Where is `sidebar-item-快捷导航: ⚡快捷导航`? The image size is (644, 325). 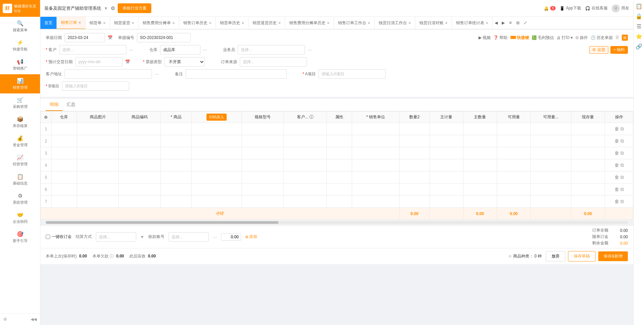 sidebar-item-快捷导航: ⚡快捷导航 is located at coordinates (20, 46).